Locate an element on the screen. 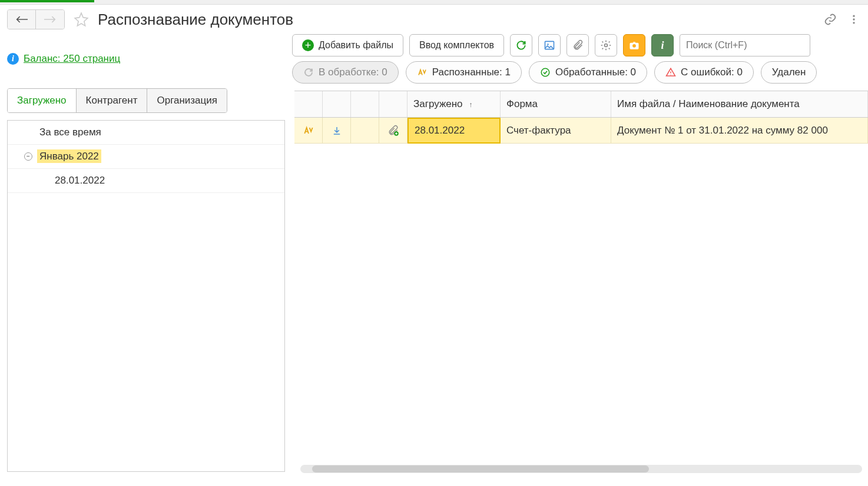 The image size is (868, 486). scrollbar-thumb is located at coordinates (481, 469).